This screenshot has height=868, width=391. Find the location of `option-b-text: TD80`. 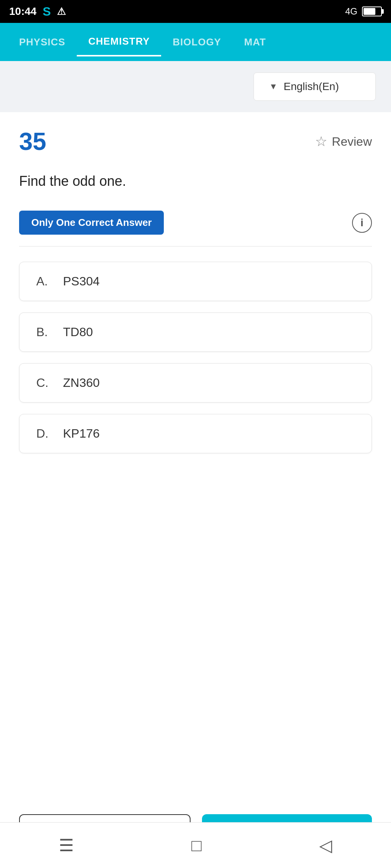

option-b-text: TD80 is located at coordinates (78, 332).